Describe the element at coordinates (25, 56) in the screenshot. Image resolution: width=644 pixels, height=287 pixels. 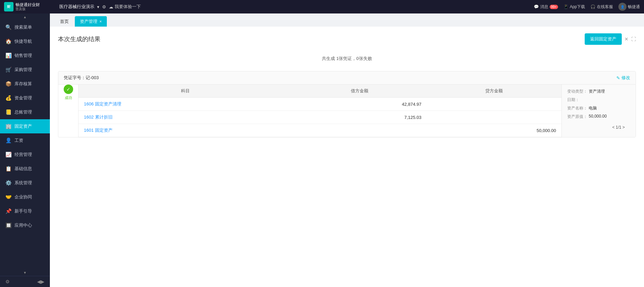
I see `sidebar-item-sales: 📊 销售管理` at that location.